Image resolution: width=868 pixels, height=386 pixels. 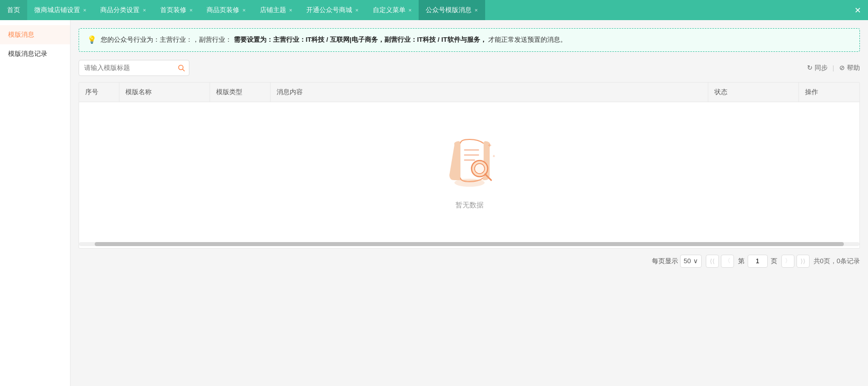 I want to click on sync-button: ↻ 同步, so click(x=817, y=68).